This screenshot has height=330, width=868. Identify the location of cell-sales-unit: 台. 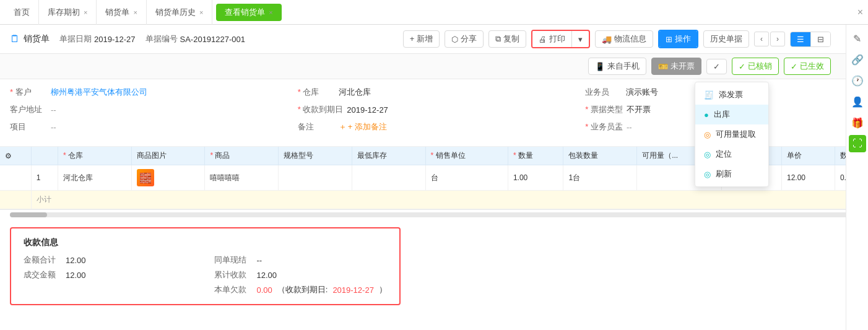
(467, 178).